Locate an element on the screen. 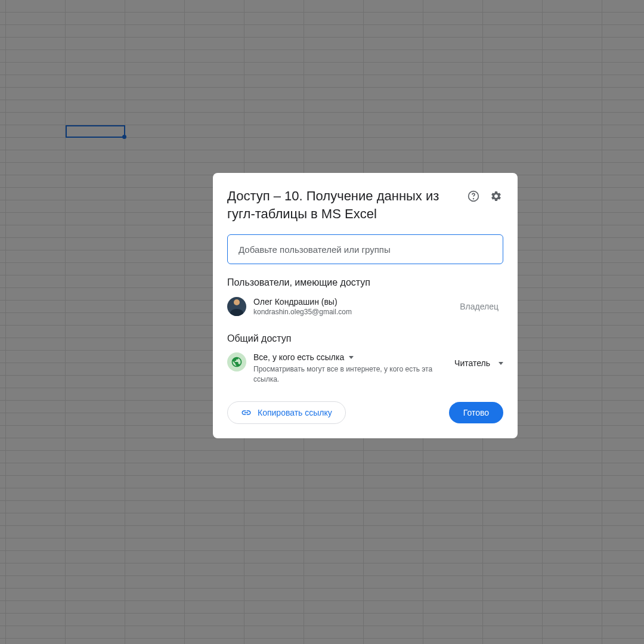  access-row: Все, у кого есть ссылка Просматривать мо… is located at coordinates (365, 369).